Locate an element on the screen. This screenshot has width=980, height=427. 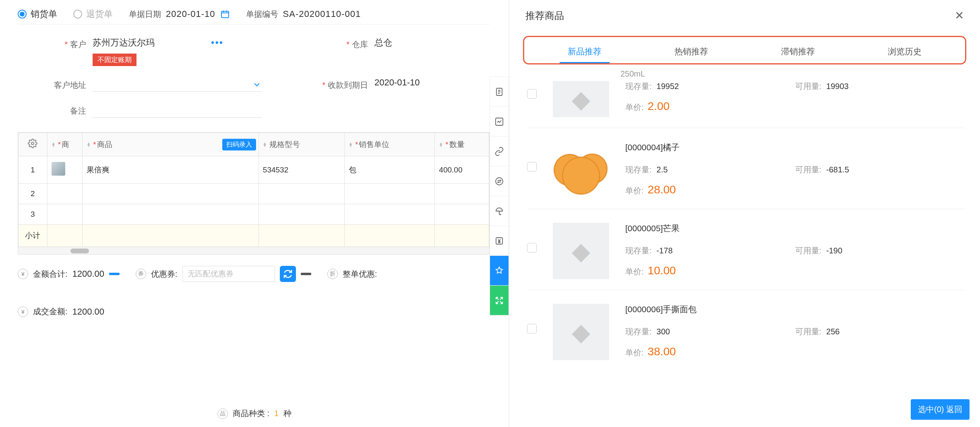
tool-favorite-icon is located at coordinates (499, 271).